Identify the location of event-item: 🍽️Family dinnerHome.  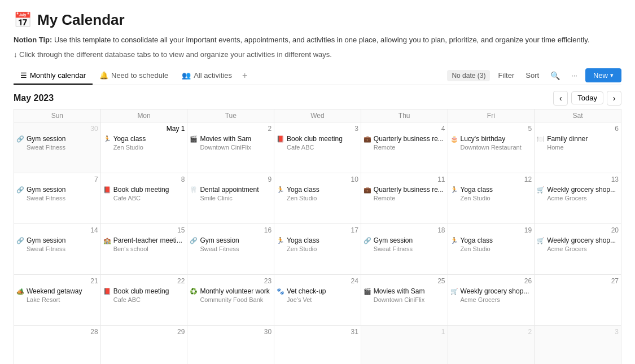
(578, 143).